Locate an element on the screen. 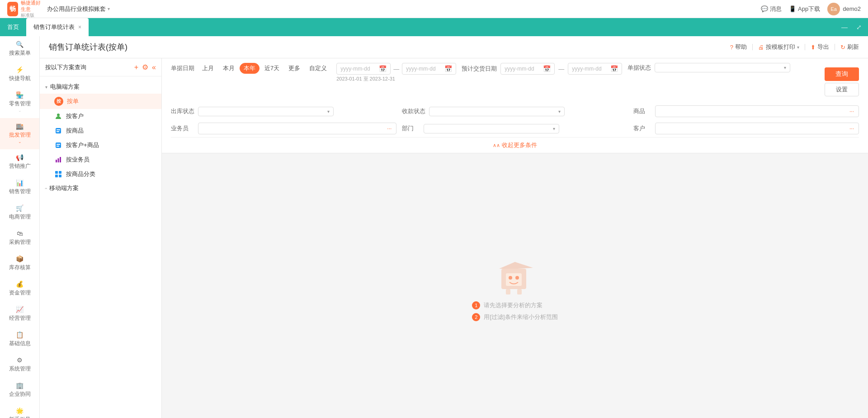  tab-bar-actions: — ⤢ is located at coordinates (854, 27).